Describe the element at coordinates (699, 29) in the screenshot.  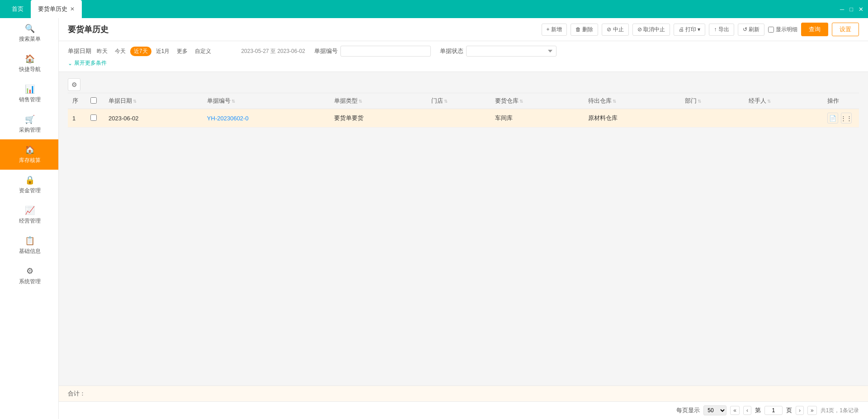
I see `print-dropdown-icon: ▾` at that location.